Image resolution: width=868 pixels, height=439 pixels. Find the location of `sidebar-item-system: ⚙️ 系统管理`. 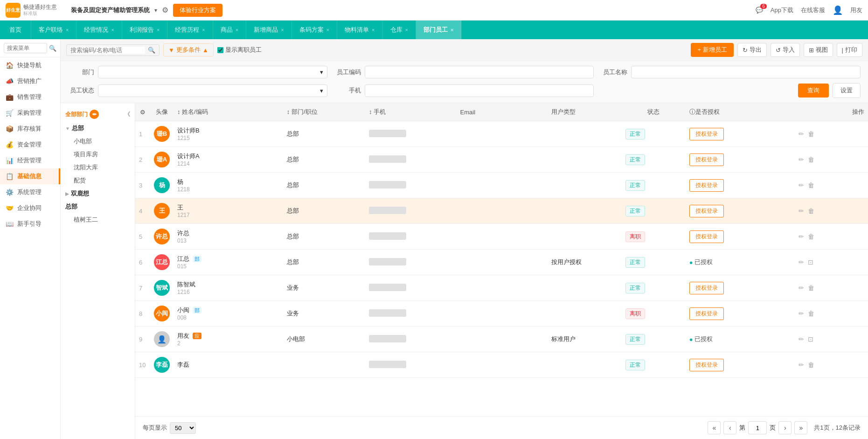

sidebar-item-system: ⚙️ 系统管理 is located at coordinates (30, 192).